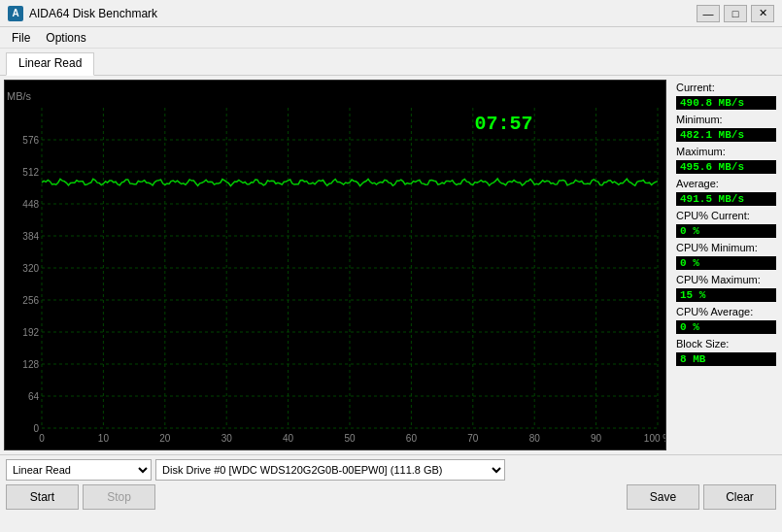 This screenshot has width=782, height=532. What do you see at coordinates (727, 216) in the screenshot?
I see `cpu-current-label: CPU% Current:` at bounding box center [727, 216].